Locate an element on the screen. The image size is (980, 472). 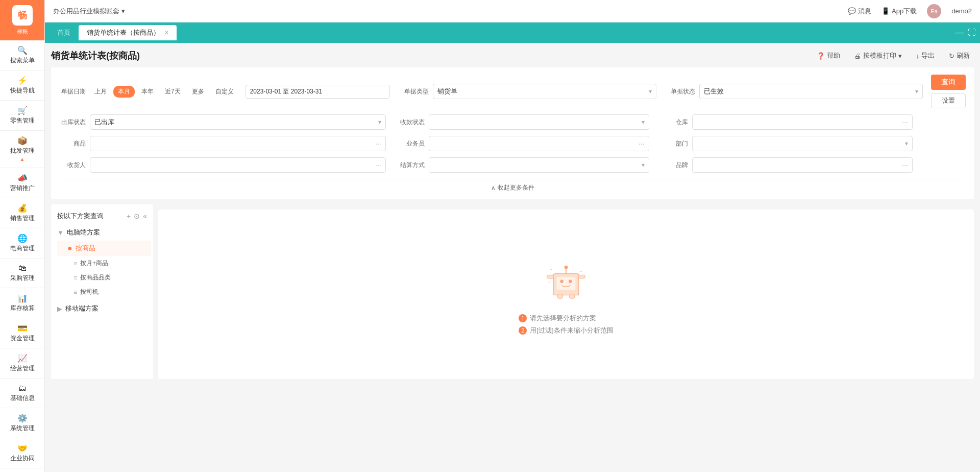
lp-mobile-title: ▶ 移动端方案 is located at coordinates (102, 309).